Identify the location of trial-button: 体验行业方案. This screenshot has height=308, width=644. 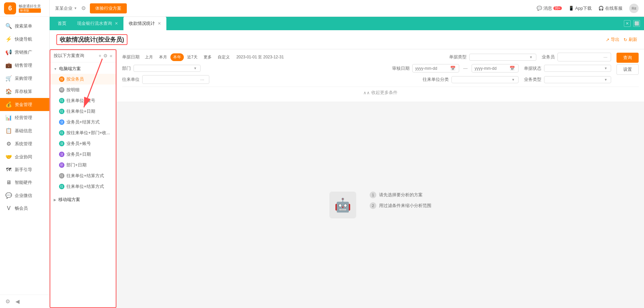
(108, 8).